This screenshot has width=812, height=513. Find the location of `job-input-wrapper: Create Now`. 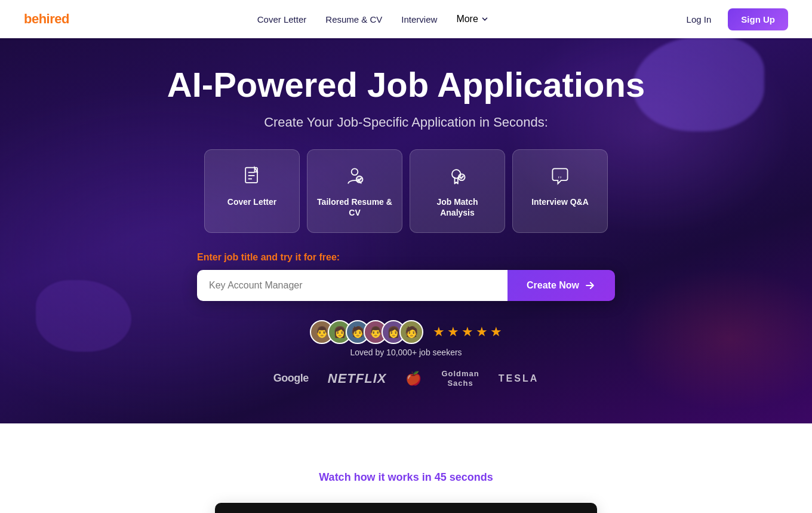

job-input-wrapper: Create Now is located at coordinates (406, 285).